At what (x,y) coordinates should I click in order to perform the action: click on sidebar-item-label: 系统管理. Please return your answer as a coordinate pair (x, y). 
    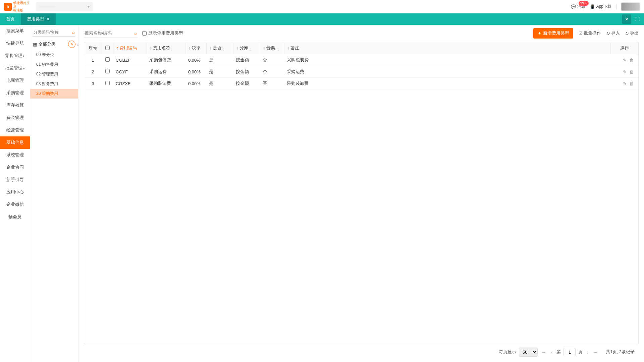
    Looking at the image, I should click on (15, 155).